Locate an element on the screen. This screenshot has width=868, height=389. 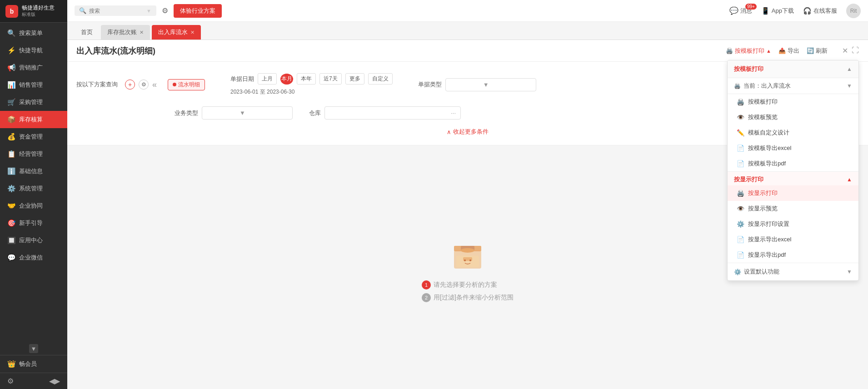
search-input is located at coordinates (116, 11).